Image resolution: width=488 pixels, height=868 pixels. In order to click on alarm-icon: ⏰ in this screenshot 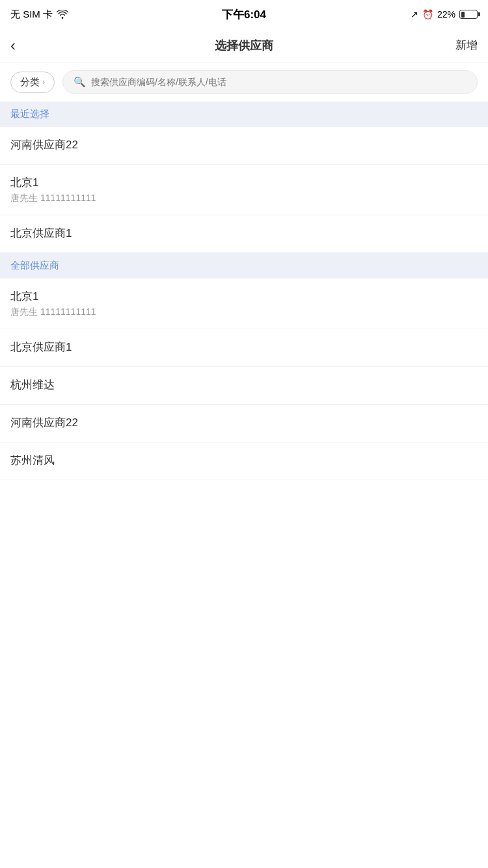, I will do `click(428, 14)`.